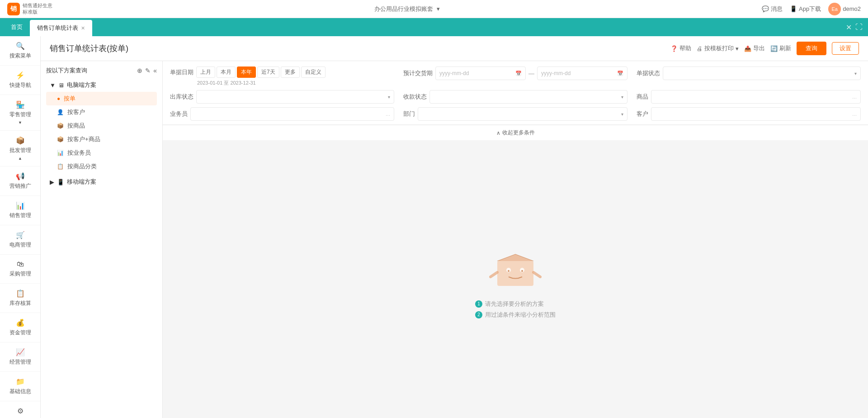  I want to click on shipment-dropdown-icon: ▾, so click(389, 97).